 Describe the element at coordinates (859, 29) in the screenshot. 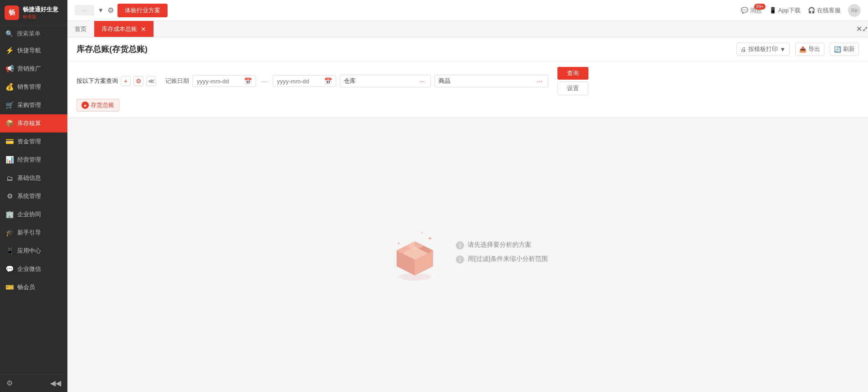

I see `panel-close-button: ✕` at that location.